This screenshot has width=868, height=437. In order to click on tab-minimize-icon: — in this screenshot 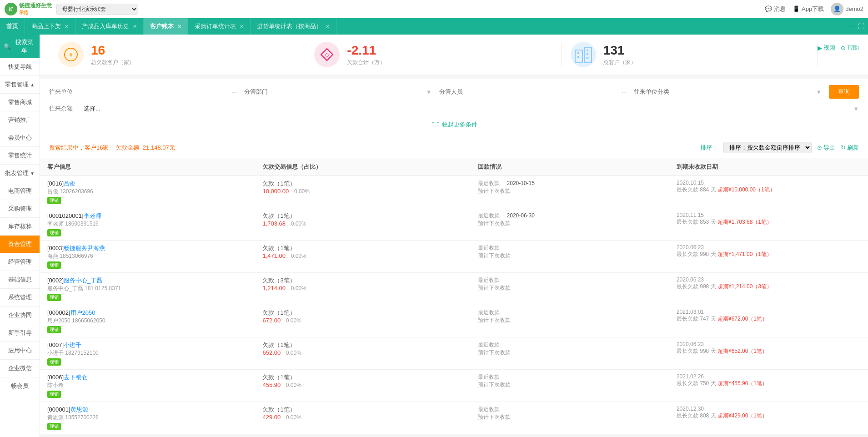, I will do `click(852, 26)`.